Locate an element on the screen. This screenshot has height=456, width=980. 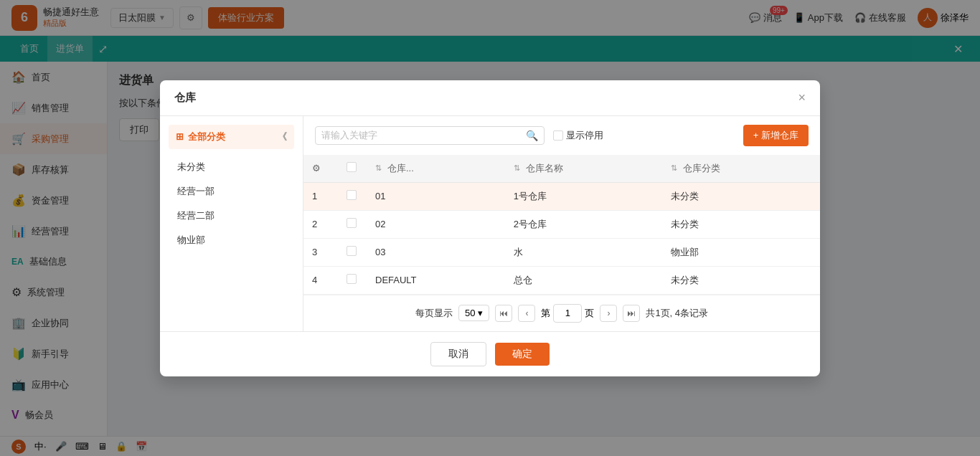
modal-title: 仓库 is located at coordinates (185, 98).